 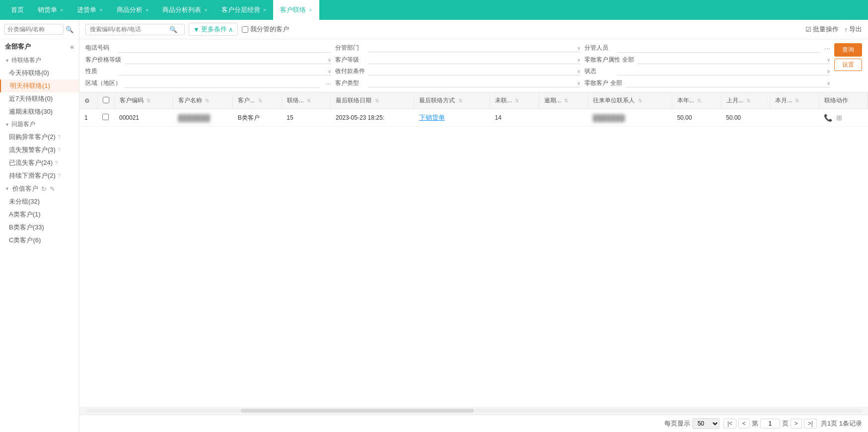 I want to click on sidebar-item-ungrouped: 未分组(32), so click(x=40, y=202).